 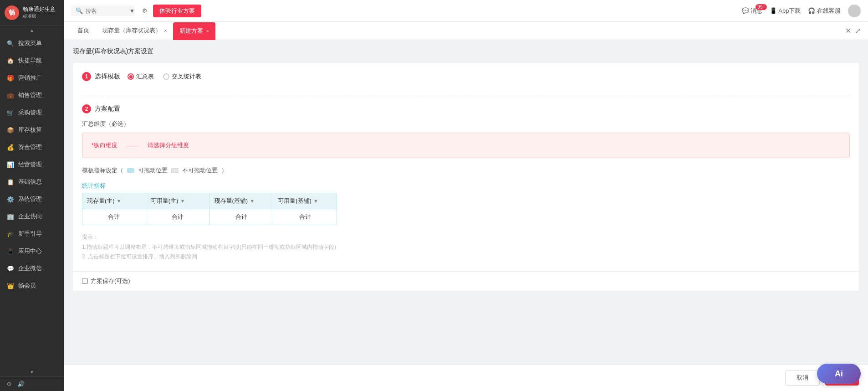 I want to click on stats-col-header-1: 可用量(主)▼, so click(x=178, y=201).